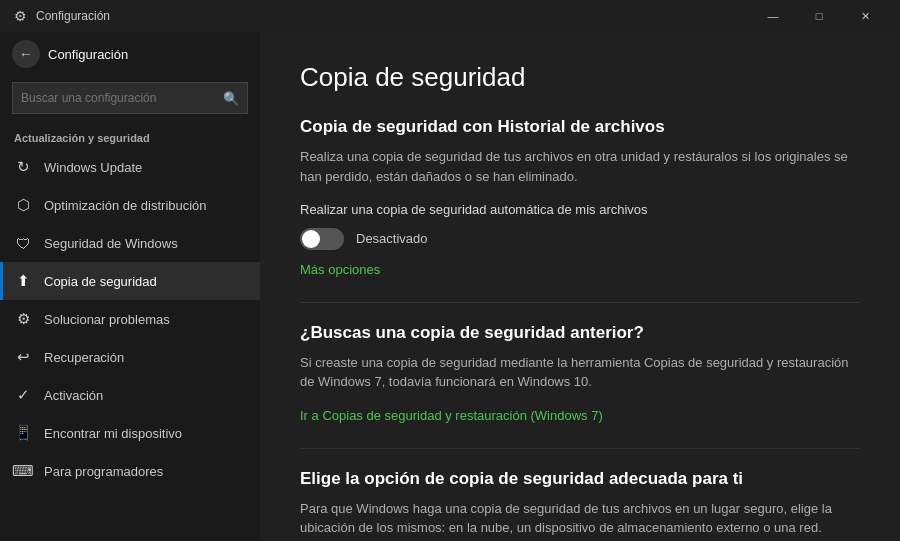 This screenshot has height=541, width=900. Describe the element at coordinates (107, 320) in the screenshot. I see `sidebar-item-label-solucionar: Solucionar problemas` at that location.